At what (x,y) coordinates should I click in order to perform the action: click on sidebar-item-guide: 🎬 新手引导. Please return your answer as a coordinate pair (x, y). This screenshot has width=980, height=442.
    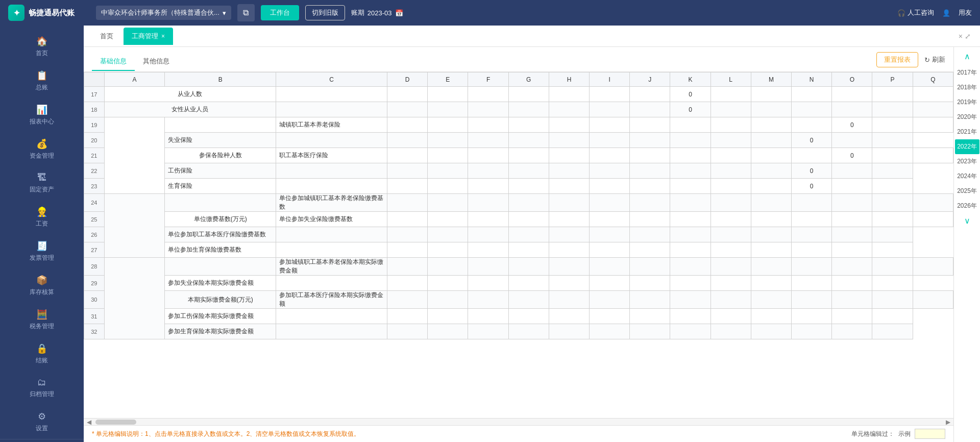
    Looking at the image, I should click on (42, 441).